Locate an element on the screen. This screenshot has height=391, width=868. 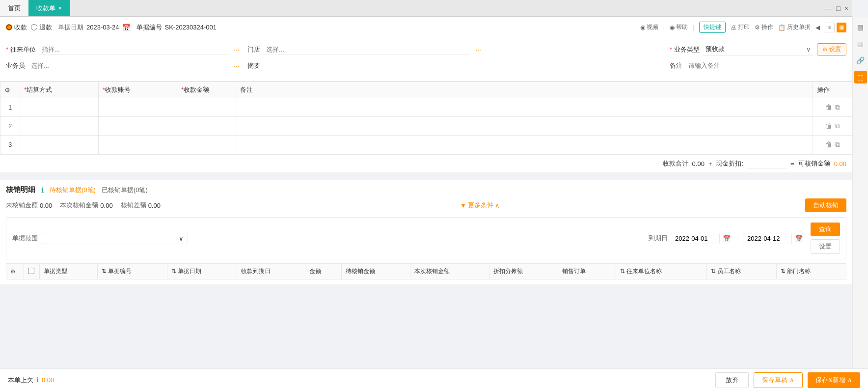
tab-pending: 待核销单据(0笔) is located at coordinates (73, 190).